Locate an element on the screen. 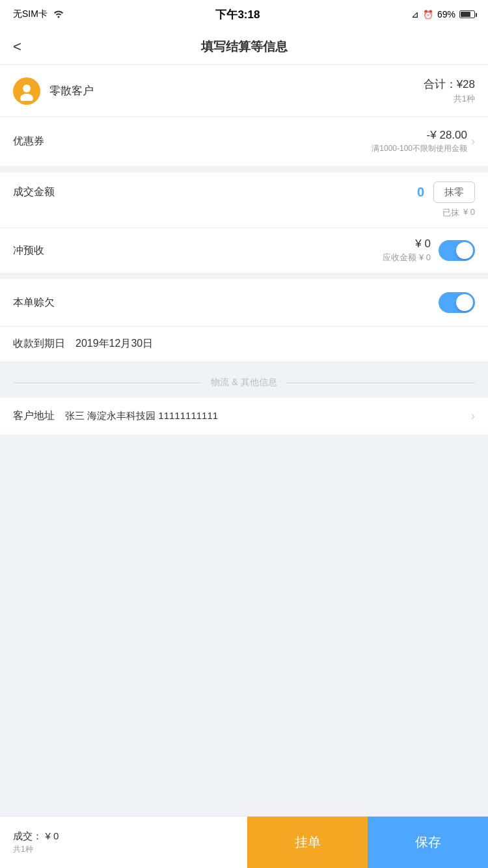 Image resolution: width=488 pixels, height=868 pixels. rounded-value: ¥ 0 is located at coordinates (469, 213).